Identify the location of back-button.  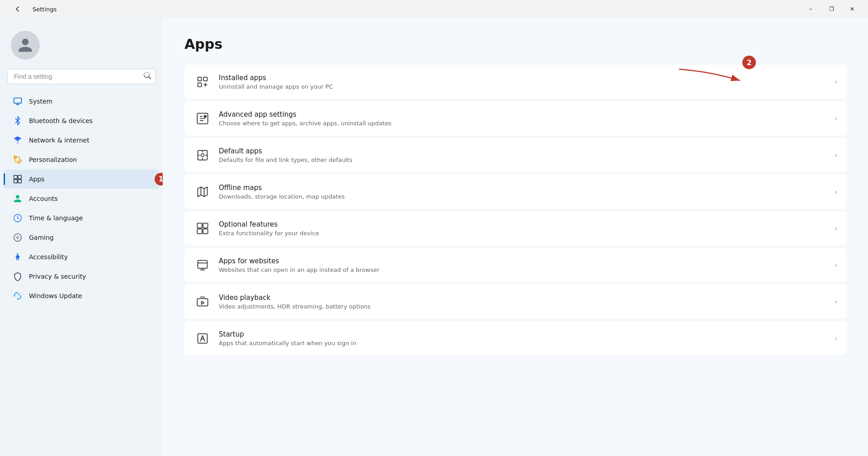
(18, 9).